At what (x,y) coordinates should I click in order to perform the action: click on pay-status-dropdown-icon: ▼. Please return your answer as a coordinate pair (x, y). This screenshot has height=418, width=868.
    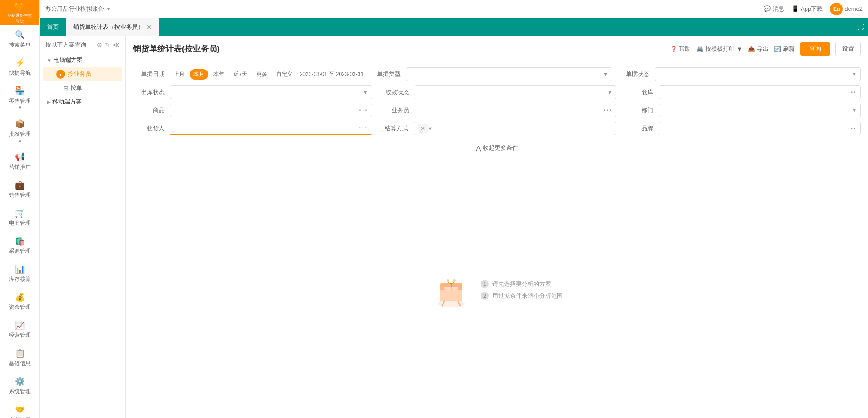
    Looking at the image, I should click on (609, 92).